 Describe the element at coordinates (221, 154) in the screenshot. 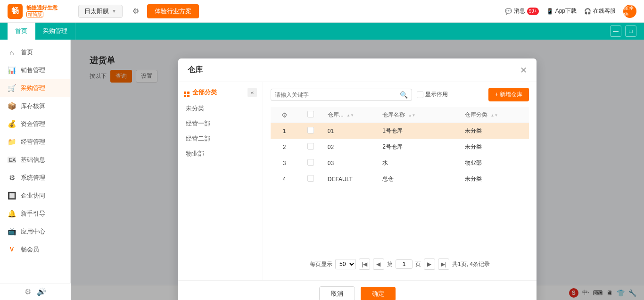

I see `tree-item-property: 物业部` at that location.